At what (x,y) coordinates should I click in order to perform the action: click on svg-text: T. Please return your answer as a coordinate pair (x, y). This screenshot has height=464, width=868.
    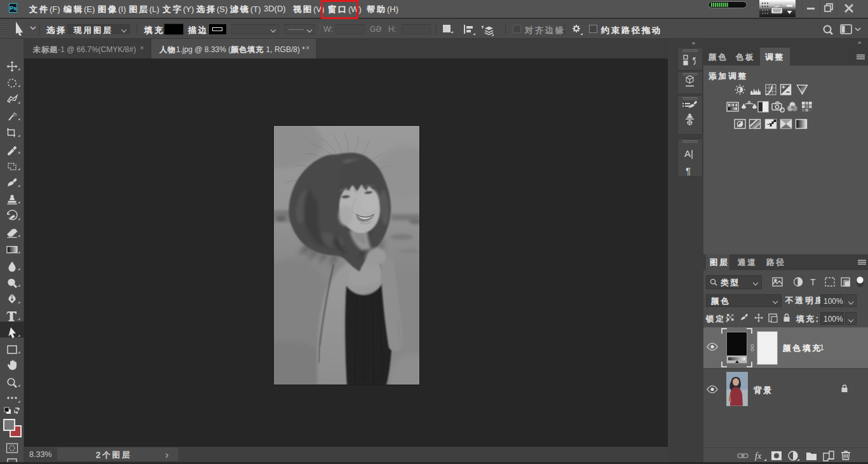
    Looking at the image, I should click on (813, 282).